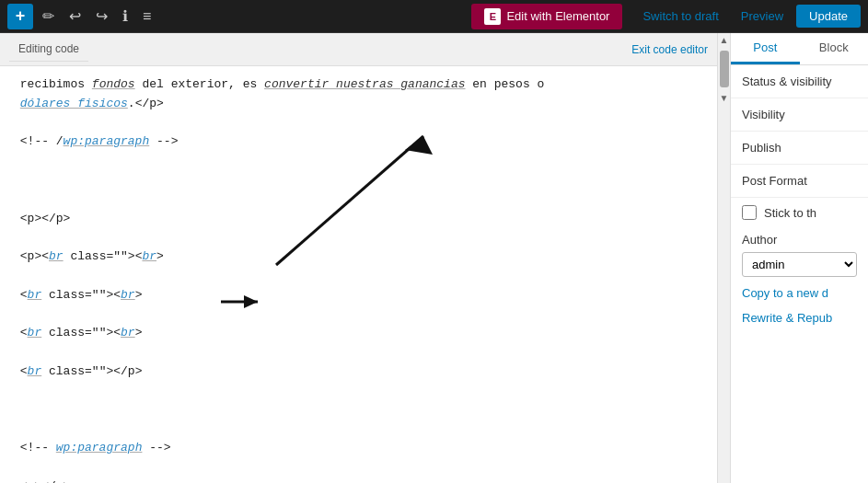 The height and width of the screenshot is (483, 868). I want to click on sidebar-section-status-visibility: Status & visibility, so click(799, 82).